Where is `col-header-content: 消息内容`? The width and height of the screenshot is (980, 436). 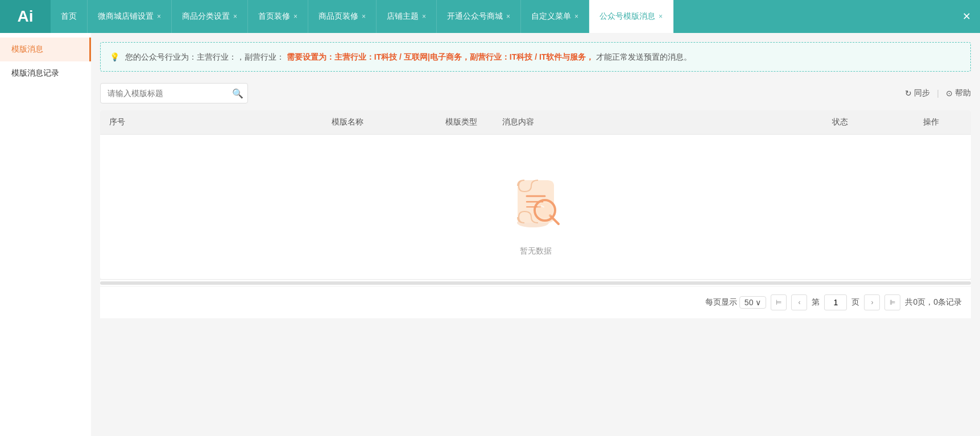
col-header-content: 消息内容 is located at coordinates (658, 123).